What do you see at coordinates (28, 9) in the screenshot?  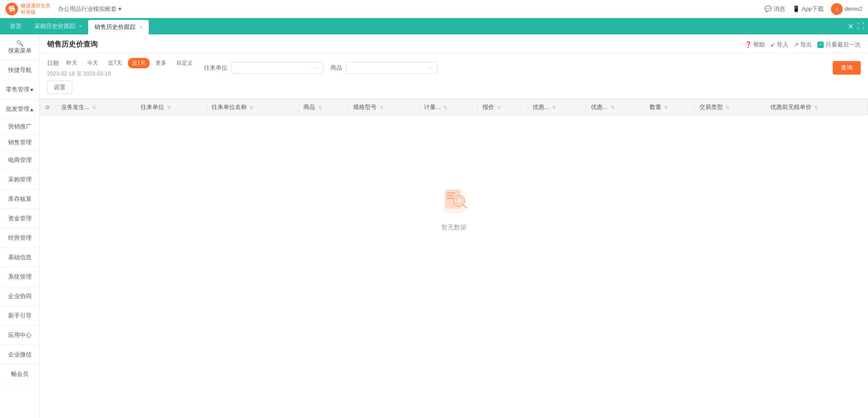 I see `logo-area: 畅 畅捷通好生意 标准版` at bounding box center [28, 9].